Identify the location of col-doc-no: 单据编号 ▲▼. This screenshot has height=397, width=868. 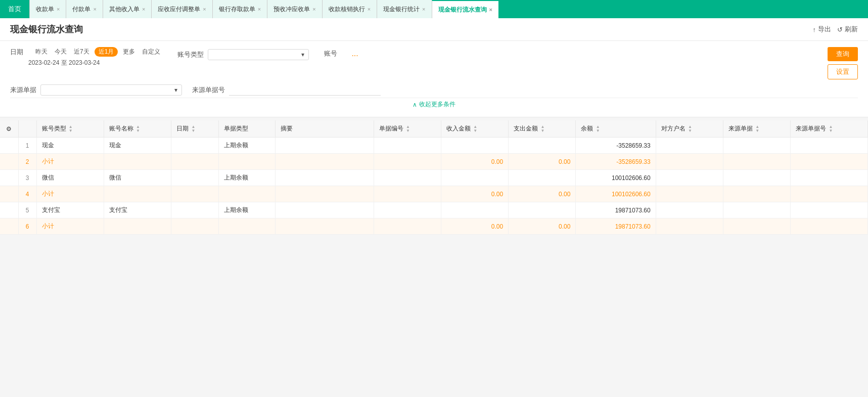
(407, 129).